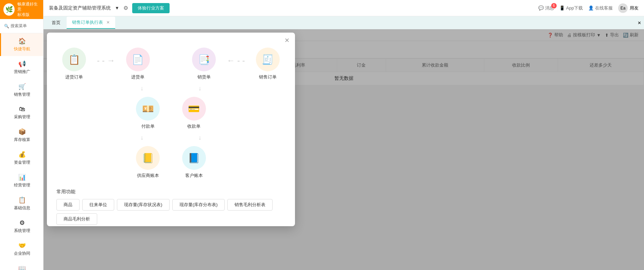  I want to click on guide-icon: 📖, so click(22, 267).